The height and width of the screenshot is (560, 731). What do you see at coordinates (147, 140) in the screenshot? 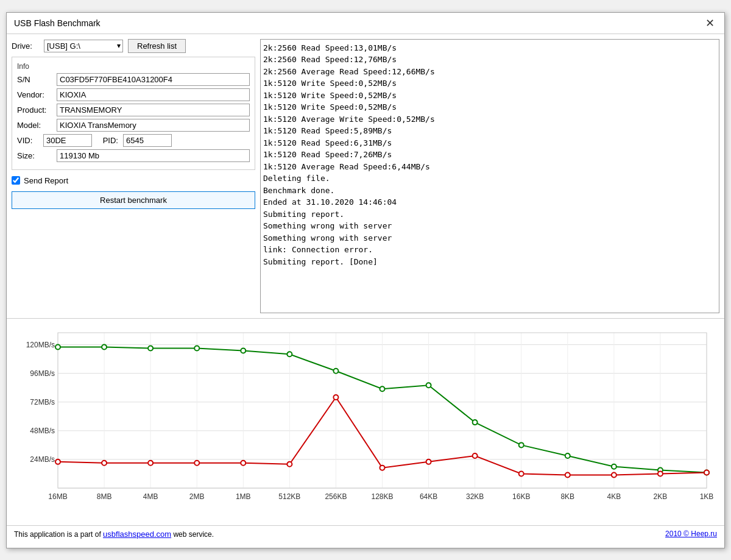
I see `pid-input` at bounding box center [147, 140].